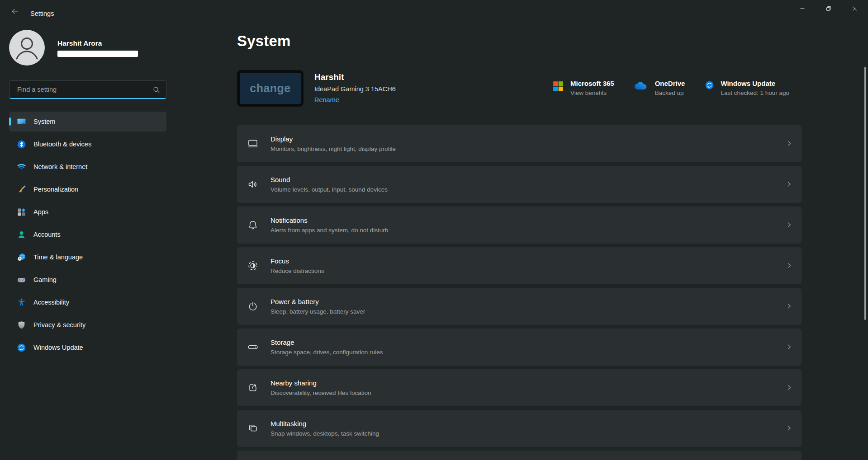  Describe the element at coordinates (318, 312) in the screenshot. I see `row-subtitle: Sleep, battery usage, battery saver` at that location.